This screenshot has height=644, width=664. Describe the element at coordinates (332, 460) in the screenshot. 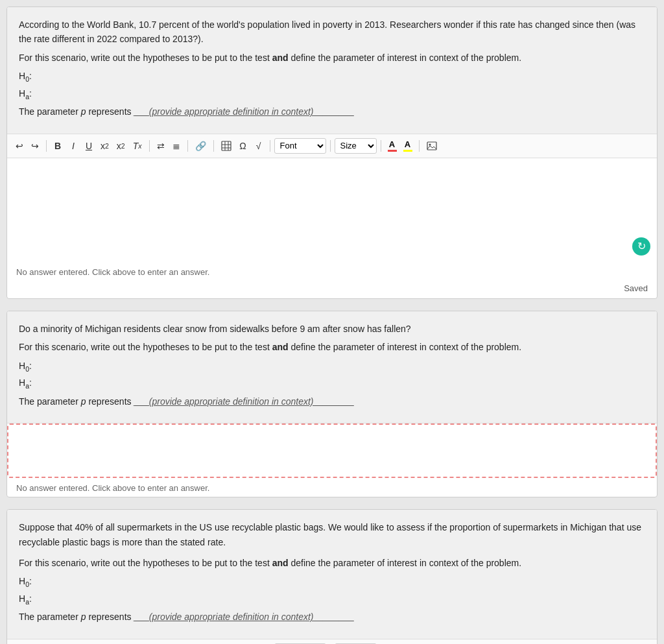

I see `q2-editor: No answer entered. Click above to enter …` at that location.